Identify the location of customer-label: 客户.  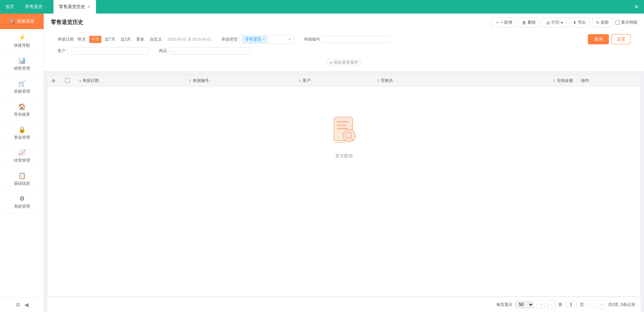
(62, 51).